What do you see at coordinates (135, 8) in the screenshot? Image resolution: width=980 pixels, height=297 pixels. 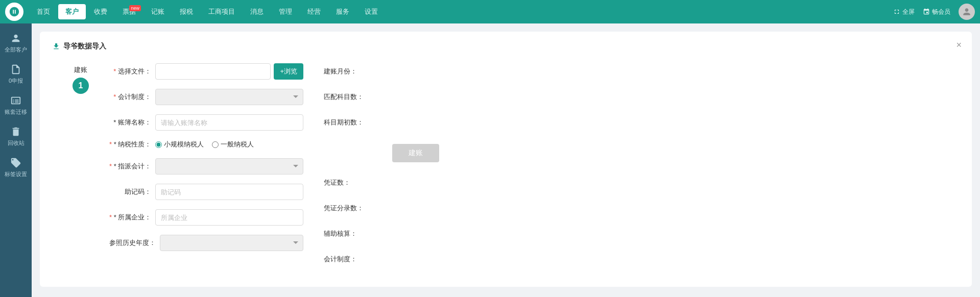 I see `new-badge: new` at bounding box center [135, 8].